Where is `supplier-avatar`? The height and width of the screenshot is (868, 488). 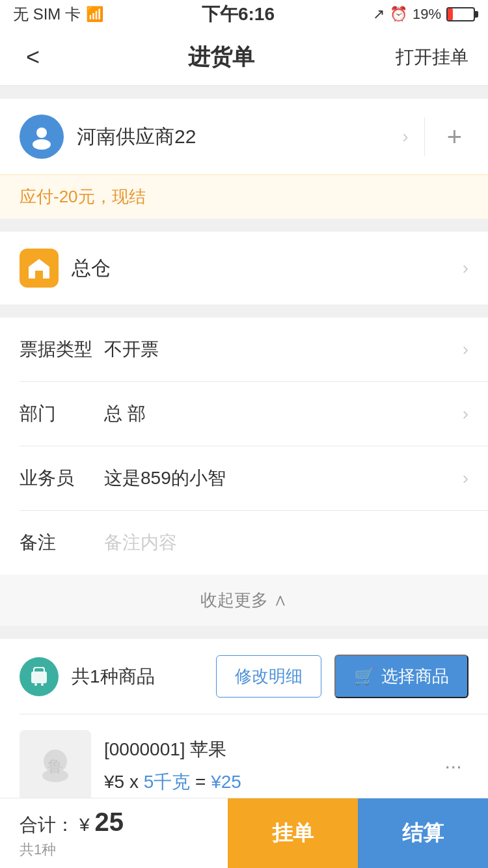
supplier-avatar is located at coordinates (42, 137).